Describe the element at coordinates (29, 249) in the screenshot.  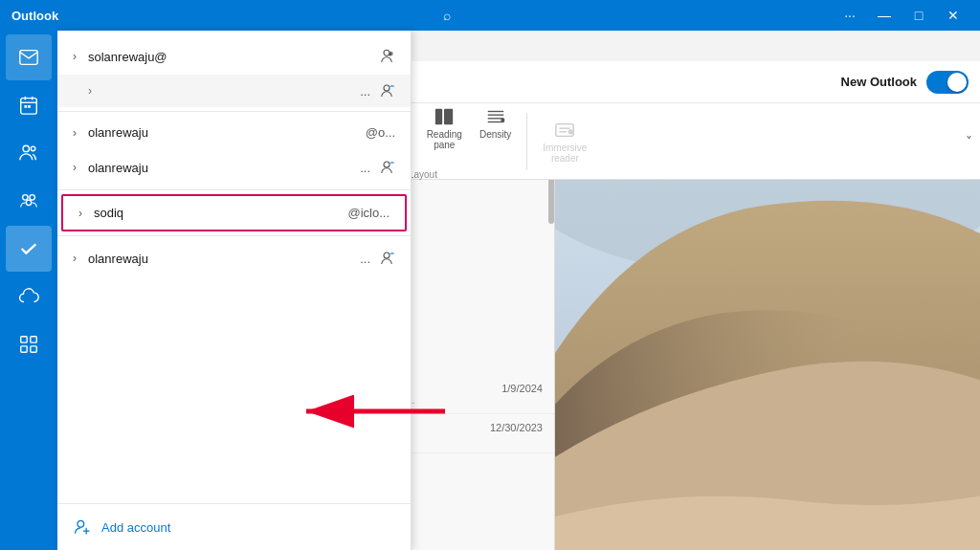
I see `sidebar-item-tasks` at that location.